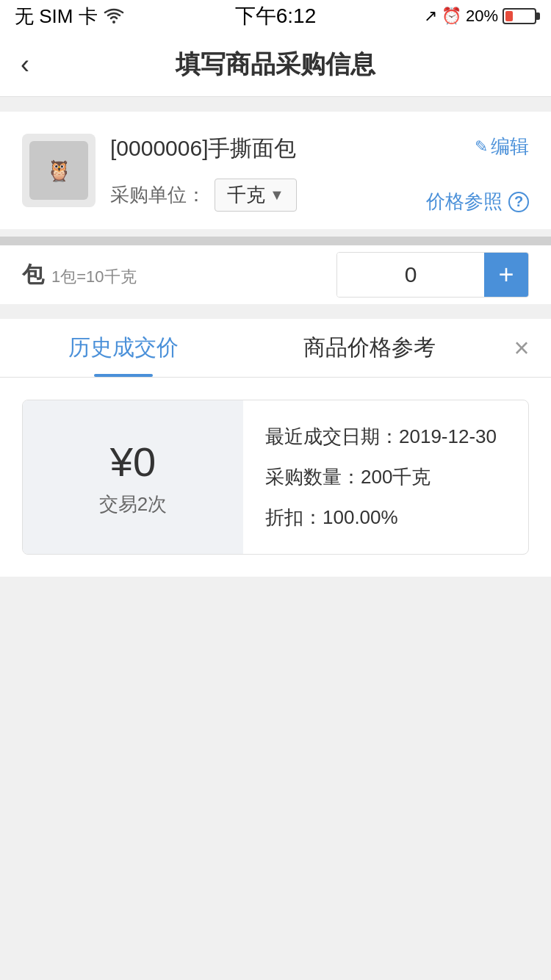 Image resolution: width=551 pixels, height=980 pixels. I want to click on price-purchase-qty: 采购数量：200千克, so click(386, 478).